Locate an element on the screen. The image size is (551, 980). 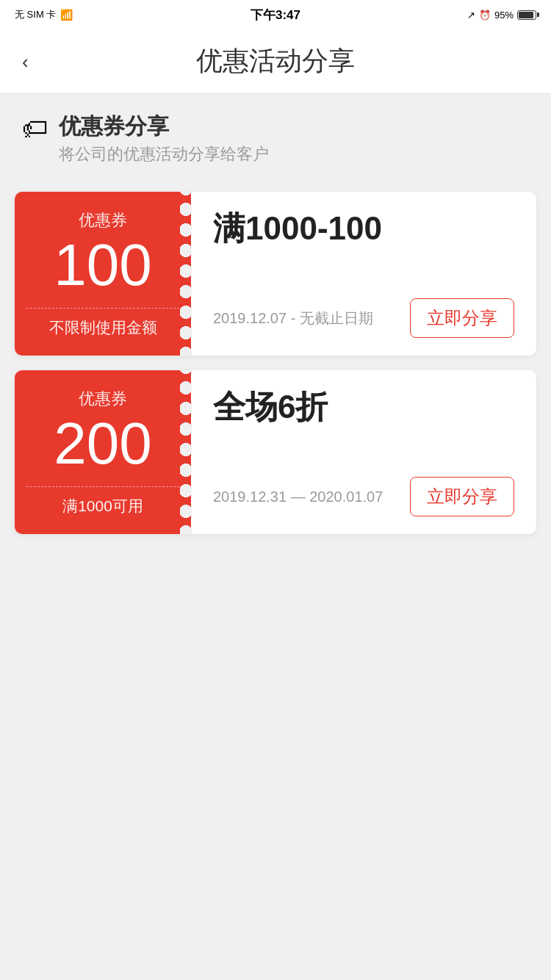
back-button: ‹ is located at coordinates (25, 62).